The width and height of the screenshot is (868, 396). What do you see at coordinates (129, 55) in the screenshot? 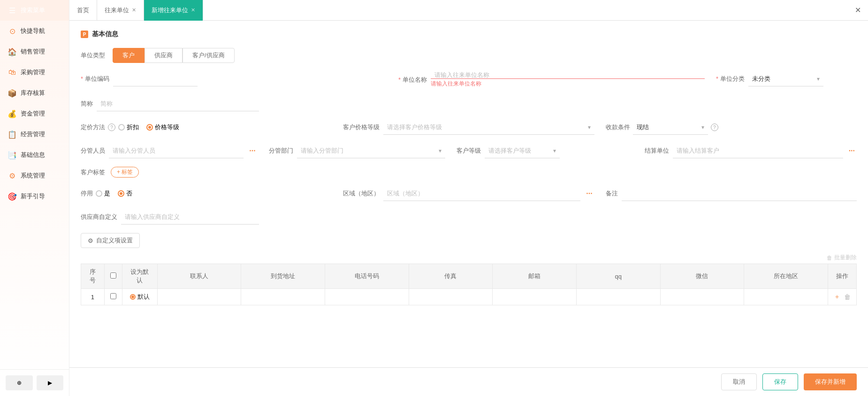
I see `type-btn-customer: 客户` at bounding box center [129, 55].